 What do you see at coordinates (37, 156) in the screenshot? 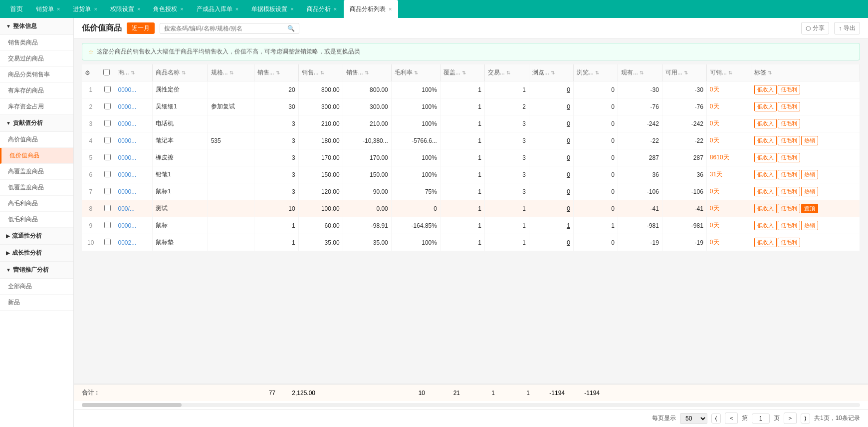
I see `sidebar-item-low-value: 低价值商品` at bounding box center [37, 156].